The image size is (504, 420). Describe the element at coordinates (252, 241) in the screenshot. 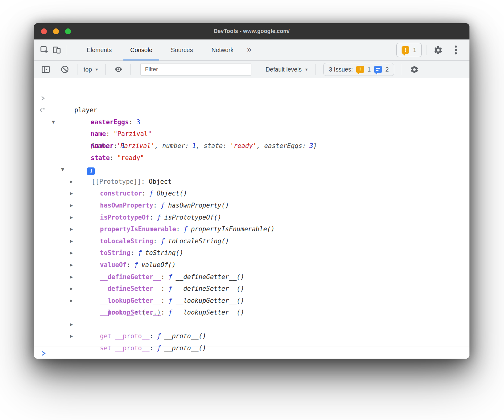

I see `proto-method-row: ▶ valueOf: ƒvalueOf()` at that location.